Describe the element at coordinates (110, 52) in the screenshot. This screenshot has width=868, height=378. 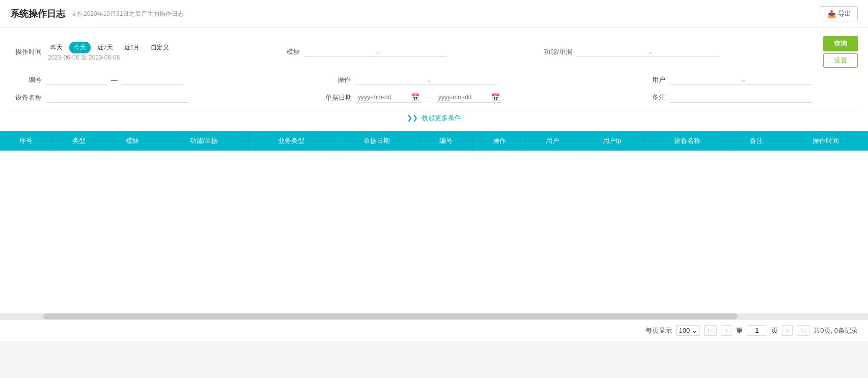
I see `time-filter-group: 昨天 今天 近7天 近1月 自定义 2023-06-06 至 2023-06-0…` at that location.